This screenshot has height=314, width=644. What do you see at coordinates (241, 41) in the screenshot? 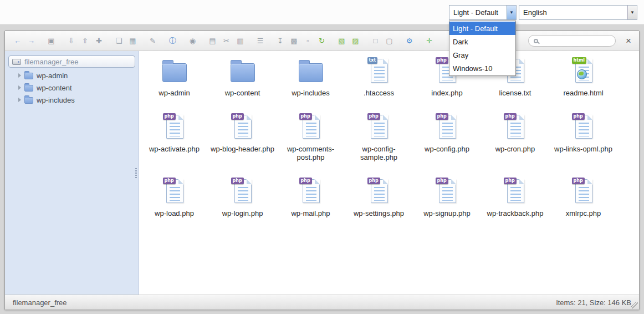
I see `paste-icon: ▥` at bounding box center [241, 41].